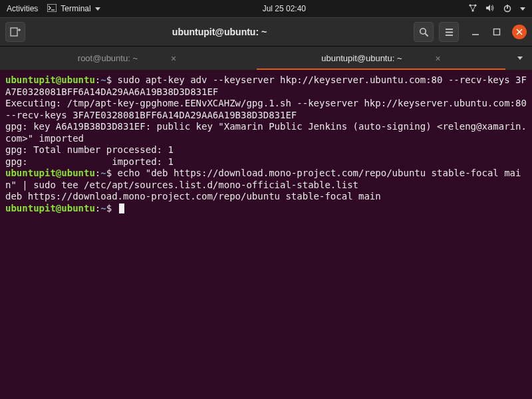 Image resolution: width=532 pixels, height=399 pixels. What do you see at coordinates (520, 59) in the screenshot?
I see `tab-menu-button` at bounding box center [520, 59].